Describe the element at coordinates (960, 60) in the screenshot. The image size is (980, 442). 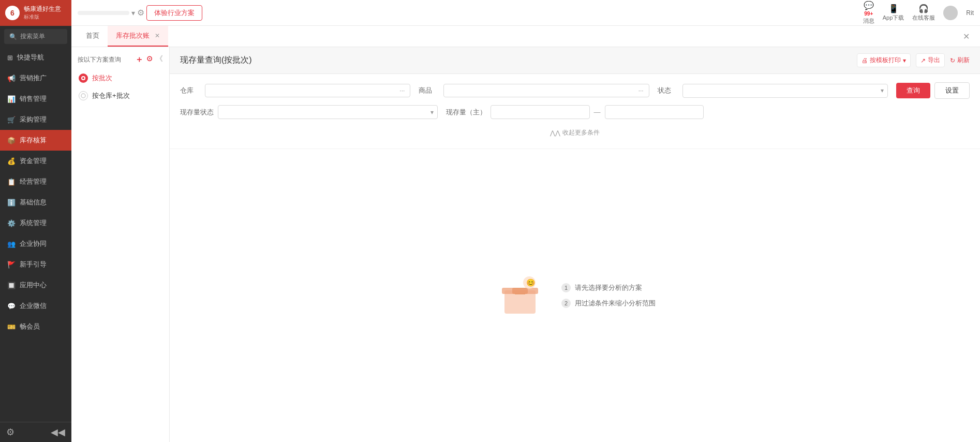
I see `refresh-button: ↻ 刷新` at that location.